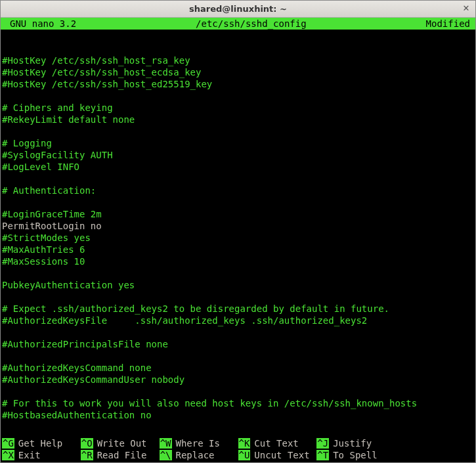 This screenshot has width=476, height=463. What do you see at coordinates (323, 443) in the screenshot?
I see `shortcut-key: ^J` at bounding box center [323, 443].